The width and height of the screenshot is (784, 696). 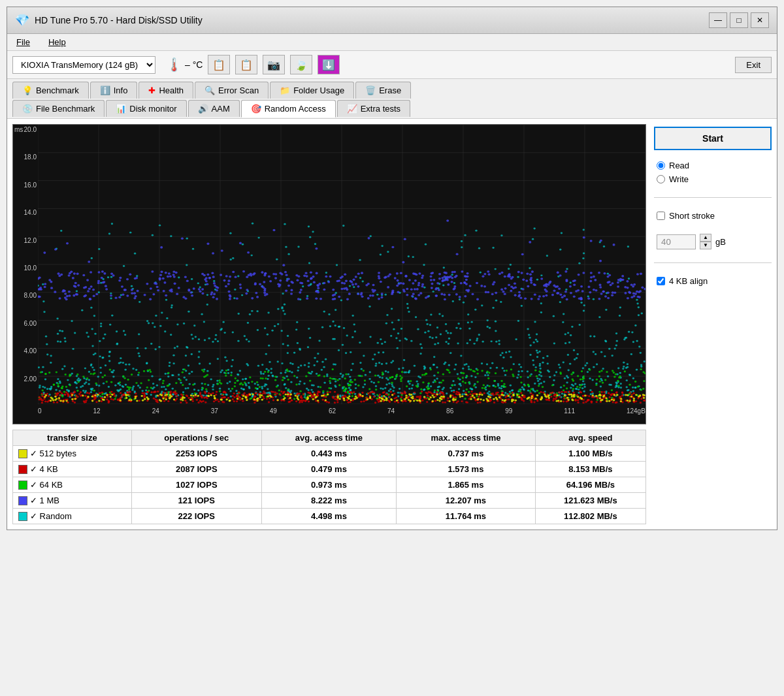 What do you see at coordinates (661, 281) in the screenshot?
I see `kb-align-checkbox` at bounding box center [661, 281].